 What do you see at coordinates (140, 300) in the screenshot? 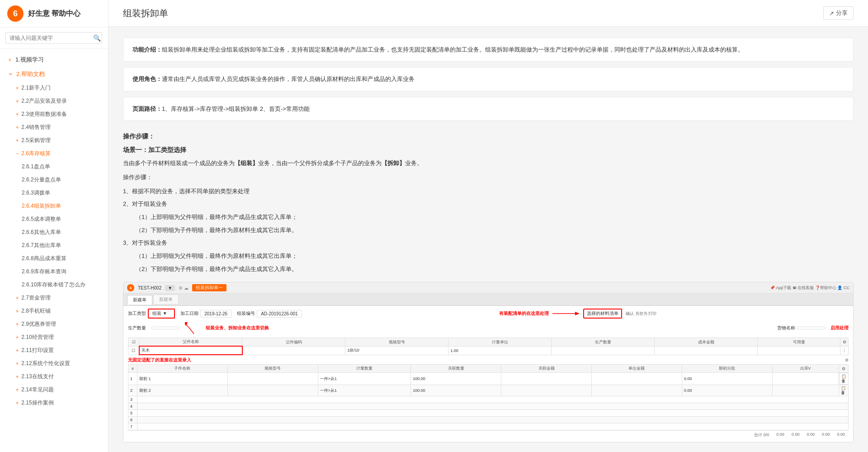
I see `ss-tab-active: 新建单` at bounding box center [140, 300].